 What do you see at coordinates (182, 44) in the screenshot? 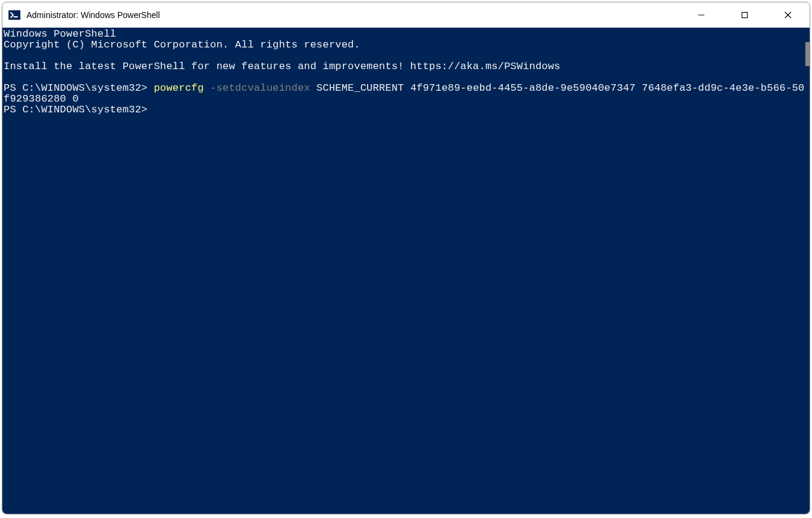
I see `terminal-copyright-line: Copyright (C) Microsoft Corporation. All…` at bounding box center [182, 44].